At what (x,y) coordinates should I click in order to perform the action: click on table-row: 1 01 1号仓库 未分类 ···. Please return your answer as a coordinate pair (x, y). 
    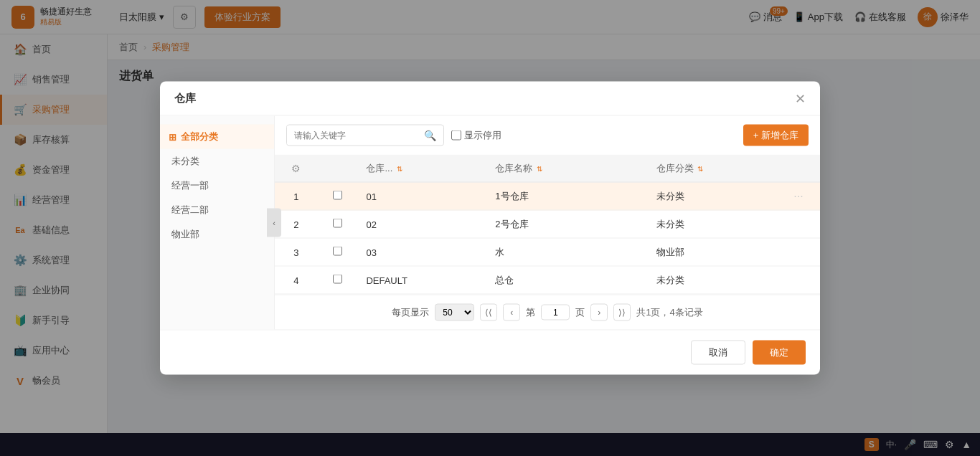
    Looking at the image, I should click on (547, 196).